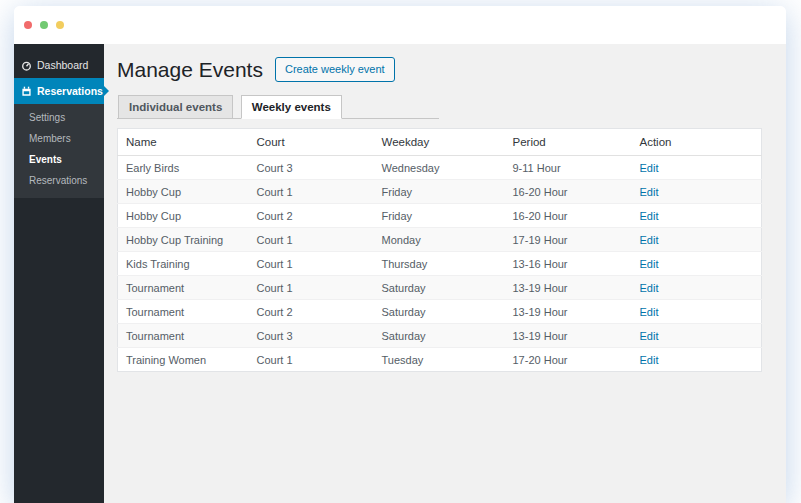 This screenshot has width=801, height=503. Describe the element at coordinates (568, 264) in the screenshot. I see `cell-period: 13-16 Hour` at that location.